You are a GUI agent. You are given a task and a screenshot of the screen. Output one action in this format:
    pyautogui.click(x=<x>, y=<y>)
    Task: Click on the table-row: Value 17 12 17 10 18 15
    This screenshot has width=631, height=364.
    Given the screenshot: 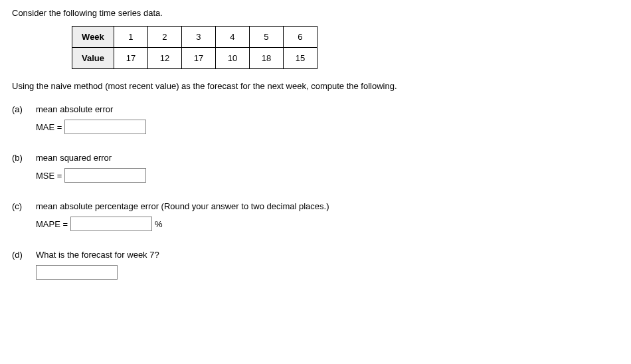 What is the action you would take?
    pyautogui.click(x=195, y=58)
    